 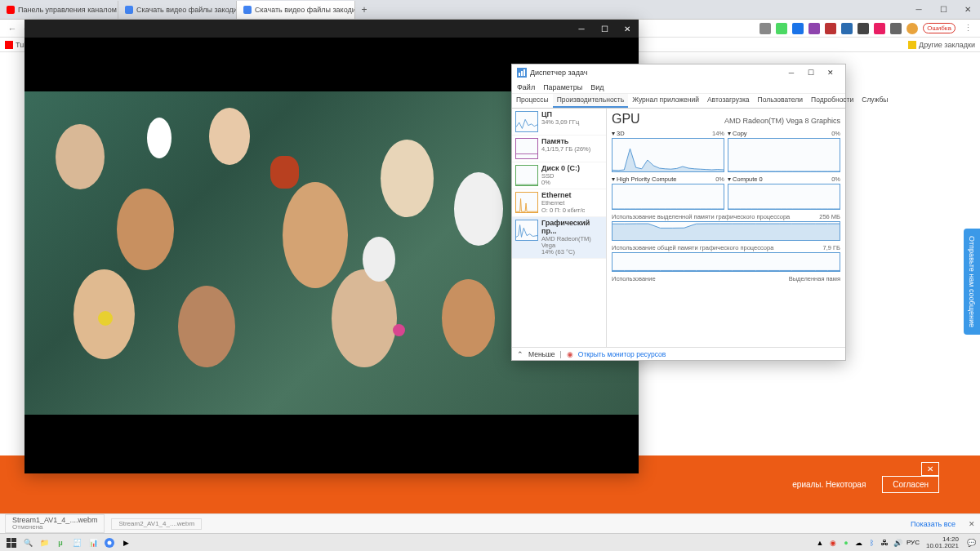 I want to click on tray-icon: ▲, so click(x=820, y=543).